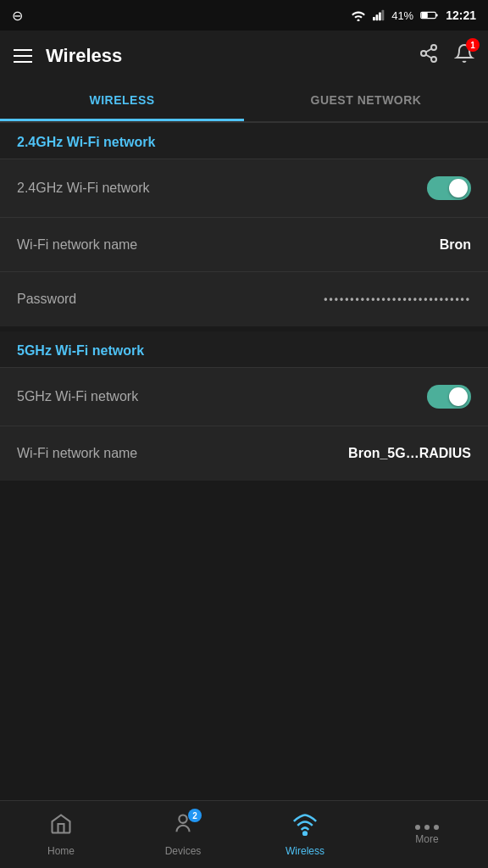 The height and width of the screenshot is (868, 488). What do you see at coordinates (183, 851) in the screenshot?
I see `devices-nav-label: Devices` at bounding box center [183, 851].